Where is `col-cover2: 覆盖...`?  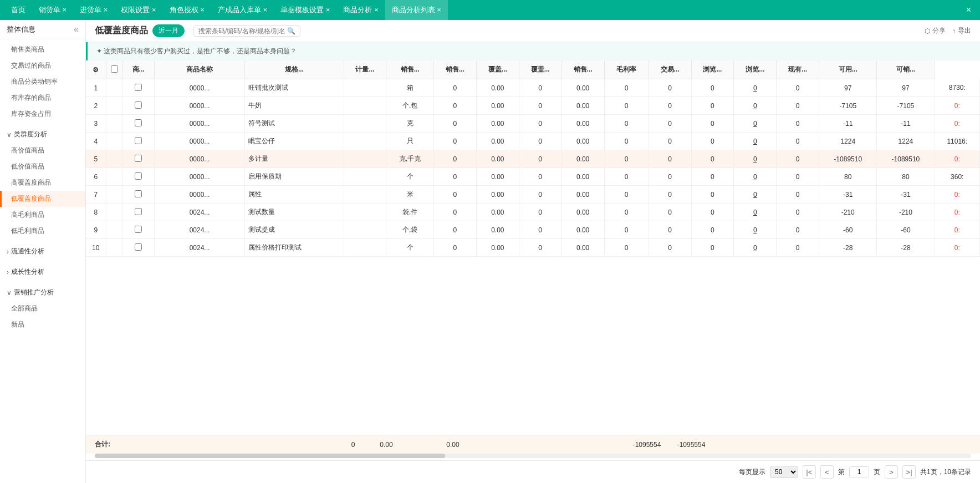 col-cover2: 覆盖... is located at coordinates (540, 70).